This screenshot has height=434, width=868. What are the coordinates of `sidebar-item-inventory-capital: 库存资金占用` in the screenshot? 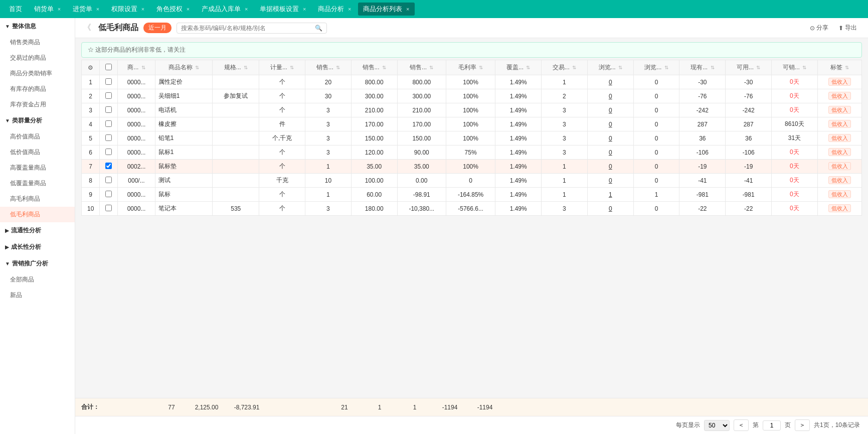 It's located at (37, 104).